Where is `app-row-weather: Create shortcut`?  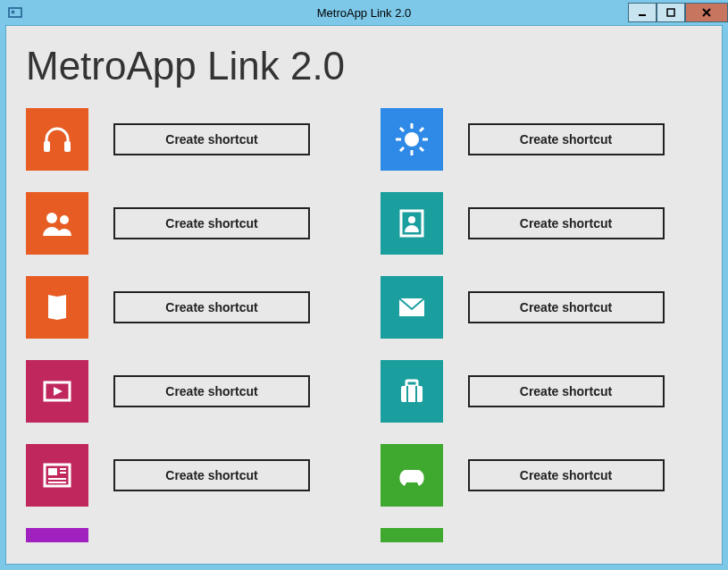 app-row-weather: Create shortcut is located at coordinates (541, 139).